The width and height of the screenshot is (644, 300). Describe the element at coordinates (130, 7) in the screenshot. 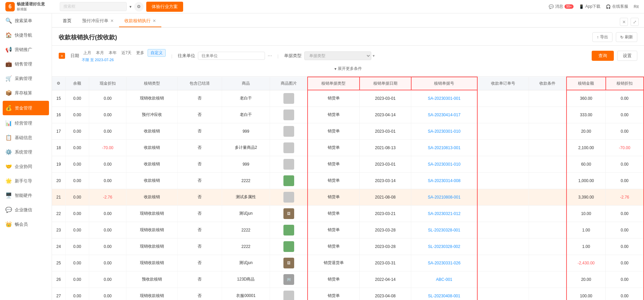

I see `topbar-dropdown: ▾` at that location.